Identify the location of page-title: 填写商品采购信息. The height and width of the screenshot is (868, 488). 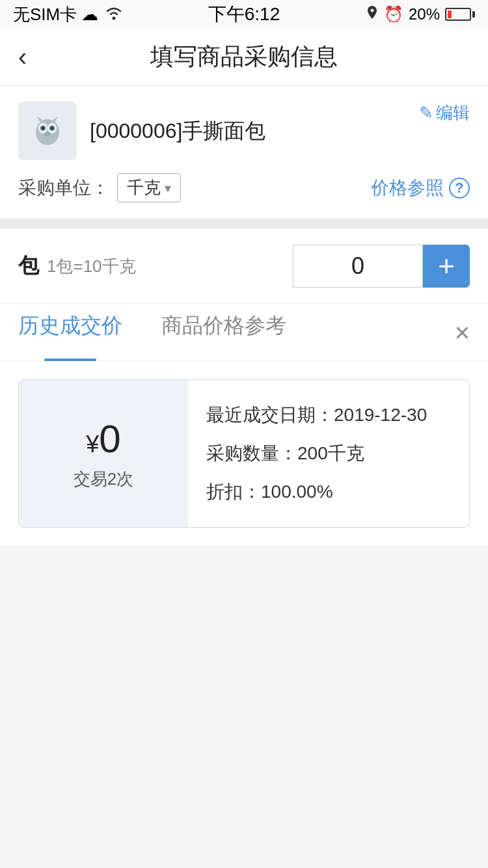
(244, 57).